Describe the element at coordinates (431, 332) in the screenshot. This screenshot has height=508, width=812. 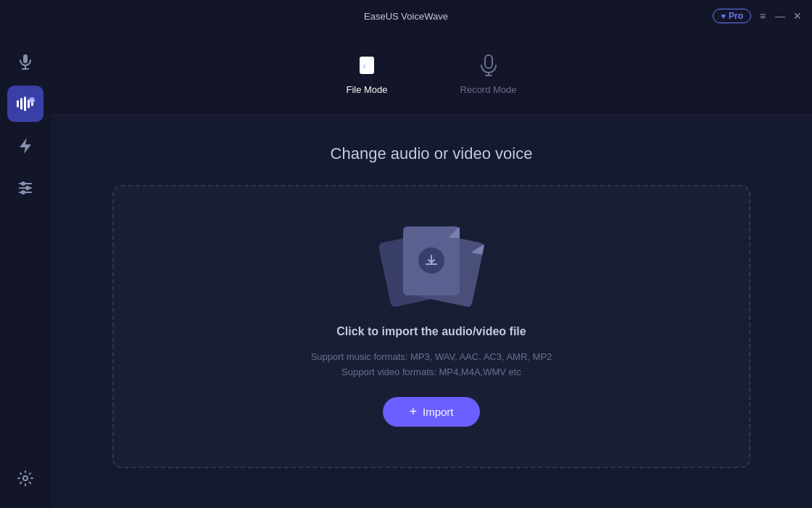
I see `drop-zone-title: Click to import the audio/video file` at that location.